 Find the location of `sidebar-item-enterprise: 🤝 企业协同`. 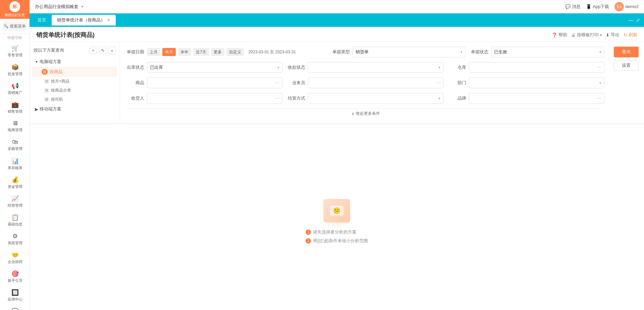

sidebar-item-enterprise: 🤝 企业协同 is located at coordinates (15, 258).